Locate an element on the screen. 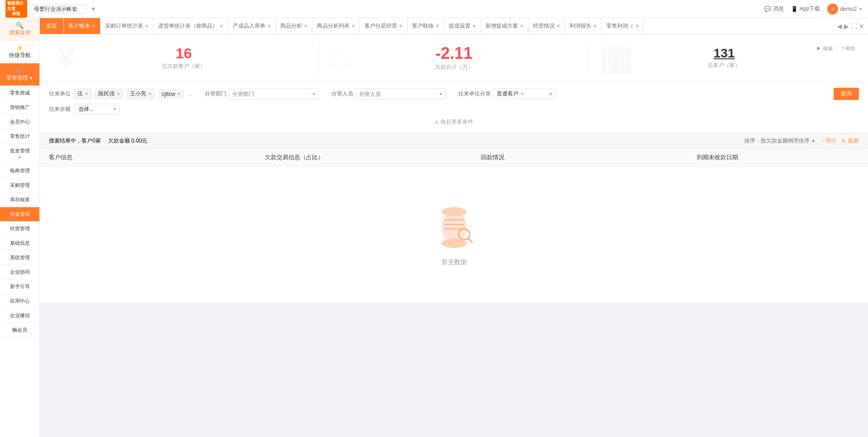 This screenshot has width=868, height=437. tab-inbound-stats: 进货单统计表（按商品） ✕ is located at coordinates (191, 26).